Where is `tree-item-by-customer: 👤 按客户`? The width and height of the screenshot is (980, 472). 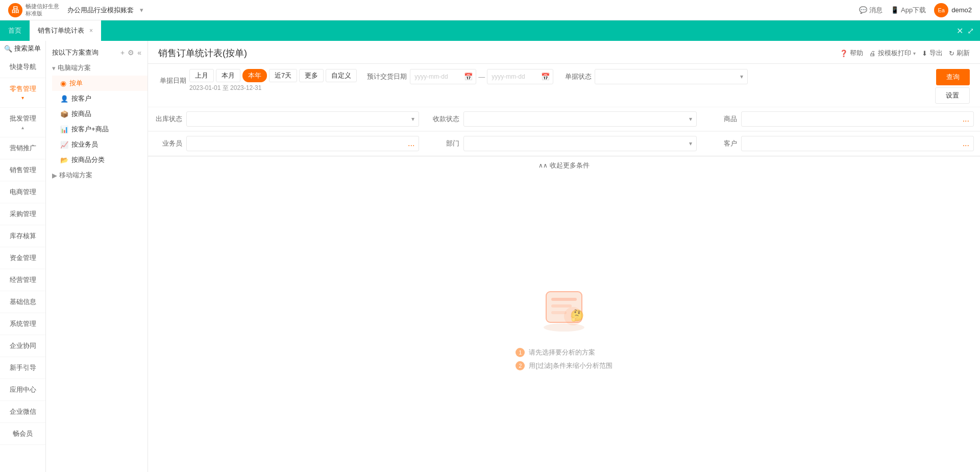
tree-item-by-customer: 👤 按客户 is located at coordinates (100, 99).